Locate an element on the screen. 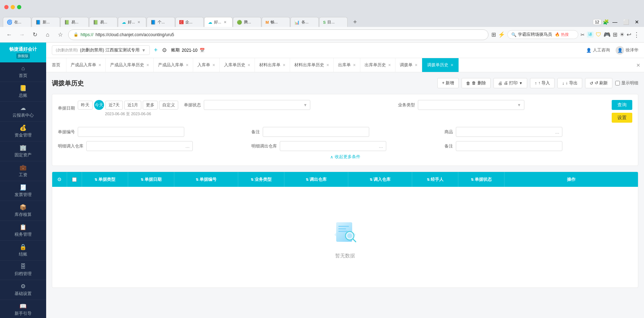 The width and height of the screenshot is (644, 318). tab-product-in2: 产成品入库单 ✕ is located at coordinates (173, 65).